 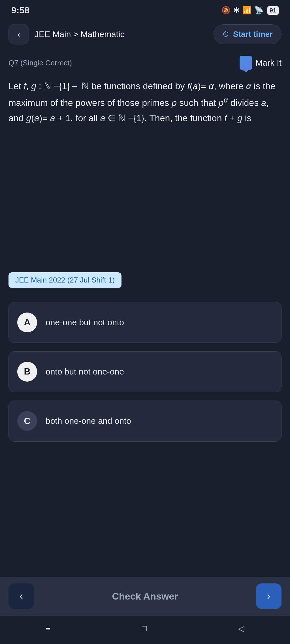 I want to click on next-button: ›, so click(x=269, y=596).